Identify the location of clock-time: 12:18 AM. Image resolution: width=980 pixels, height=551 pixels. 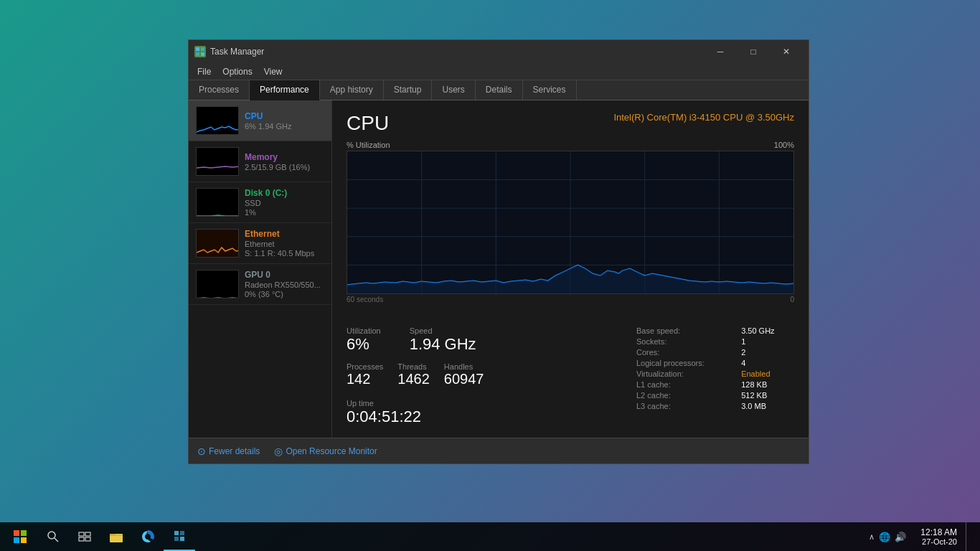
(938, 532).